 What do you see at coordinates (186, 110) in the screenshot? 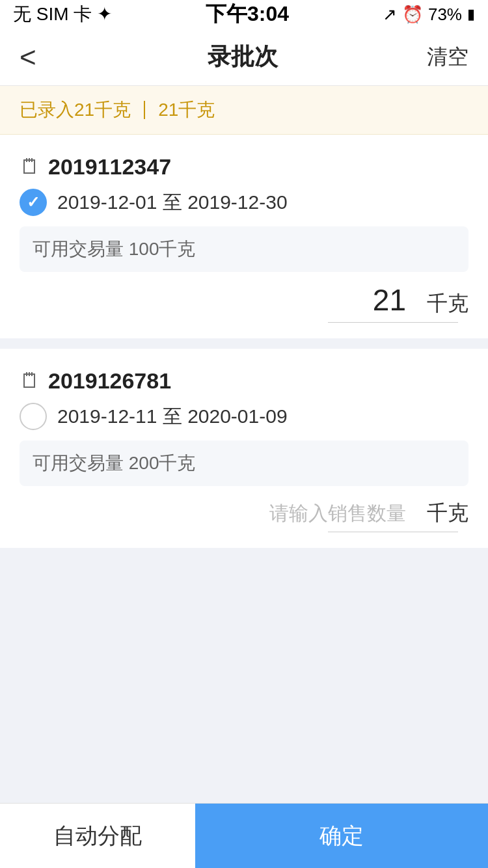
I see `total-label: 21千克` at bounding box center [186, 110].